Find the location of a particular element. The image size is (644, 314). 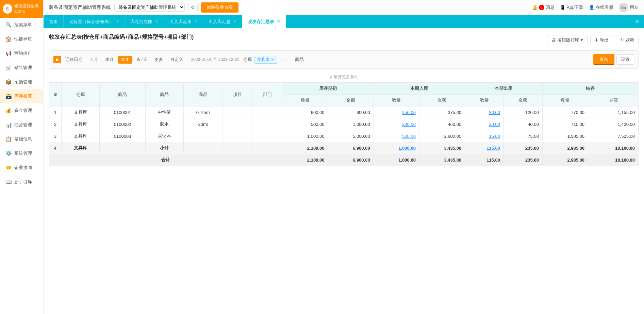

tab-inventory-dist: 现存量（库存分布表） ✕ is located at coordinates (94, 22).